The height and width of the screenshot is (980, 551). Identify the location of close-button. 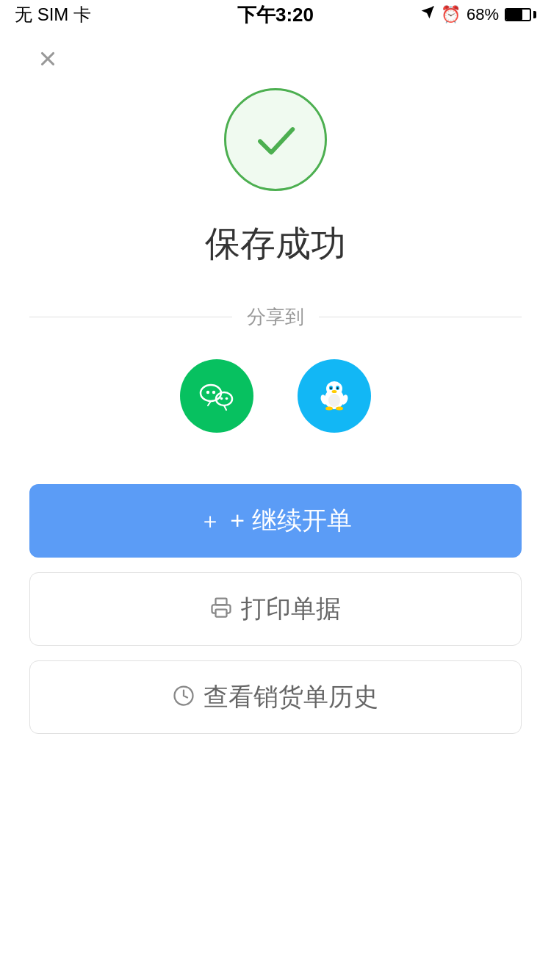
(48, 59).